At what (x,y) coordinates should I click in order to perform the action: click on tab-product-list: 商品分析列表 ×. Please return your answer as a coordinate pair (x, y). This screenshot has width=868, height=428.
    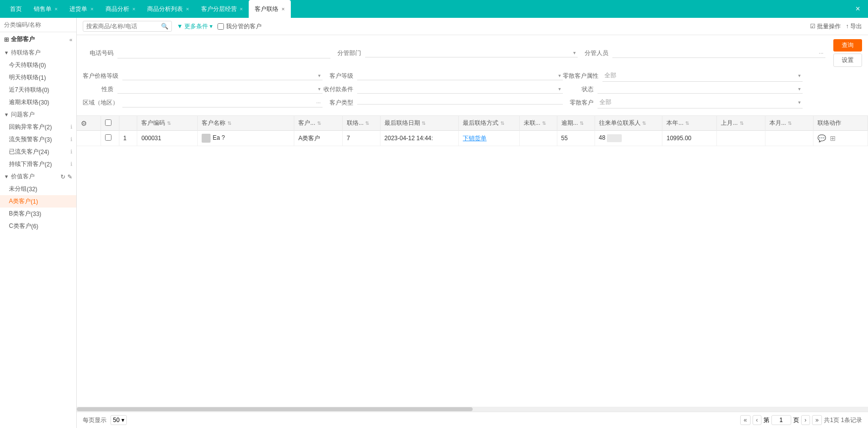
    Looking at the image, I should click on (168, 9).